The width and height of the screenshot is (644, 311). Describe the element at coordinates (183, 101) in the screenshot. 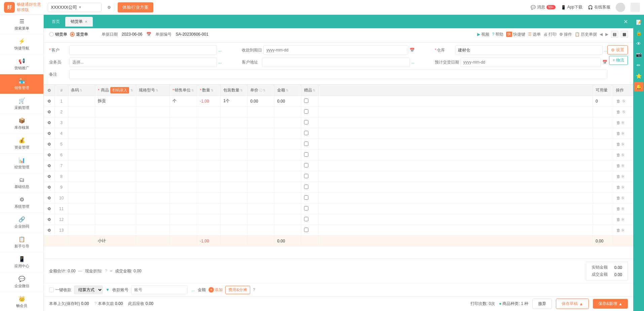

I see `td-unit-1: 个` at that location.